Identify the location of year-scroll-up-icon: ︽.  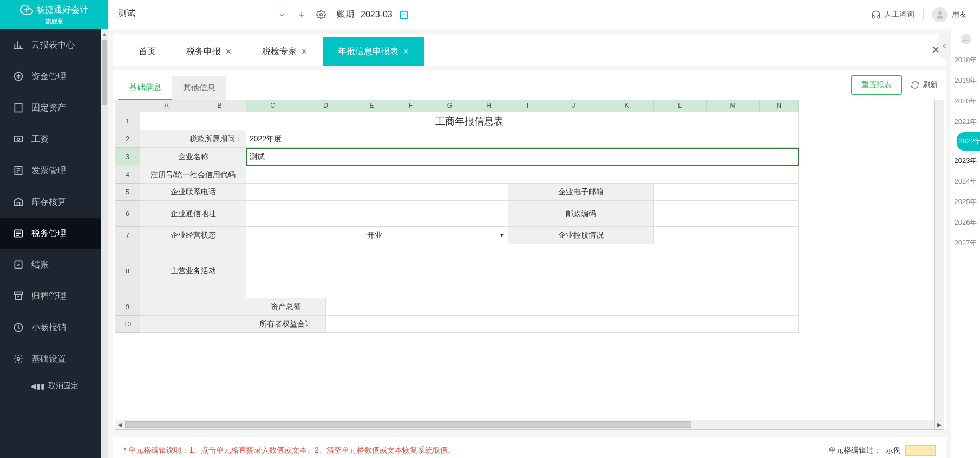
(966, 39).